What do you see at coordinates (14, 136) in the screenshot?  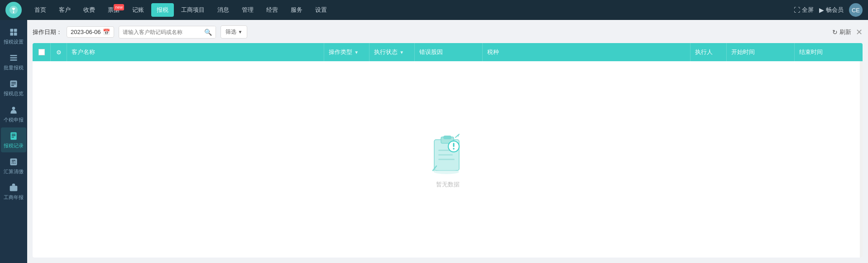 I see `tax-record-icon` at bounding box center [14, 136].